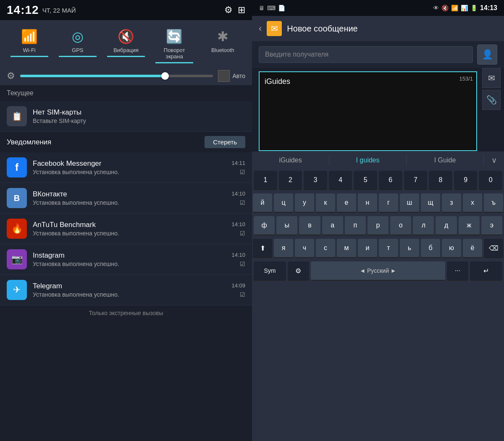  I want to click on date-left: ЧТ, 22 МАЙ, so click(59, 10).